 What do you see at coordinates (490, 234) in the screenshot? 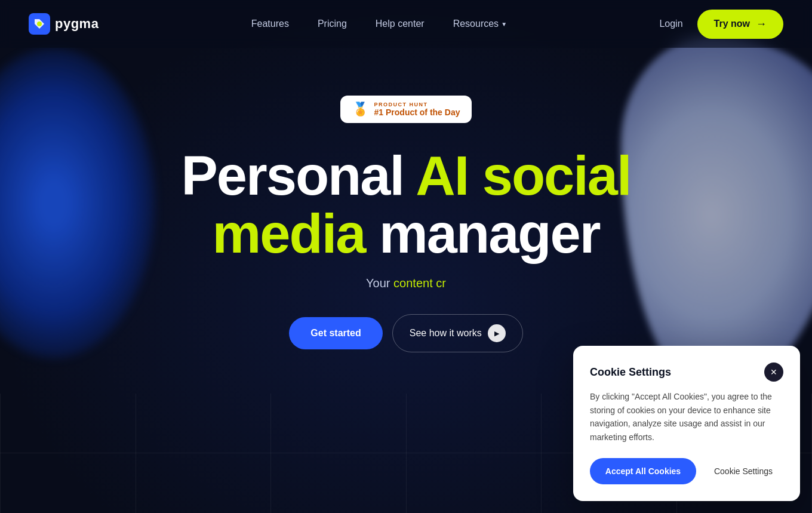
I see `hero-title-part4: manager` at bounding box center [490, 234].